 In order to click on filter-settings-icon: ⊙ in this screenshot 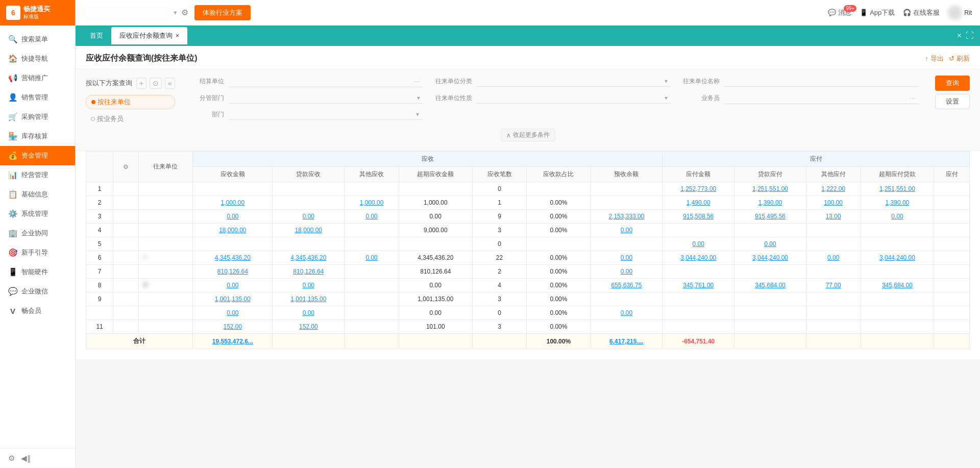, I will do `click(156, 83)`.